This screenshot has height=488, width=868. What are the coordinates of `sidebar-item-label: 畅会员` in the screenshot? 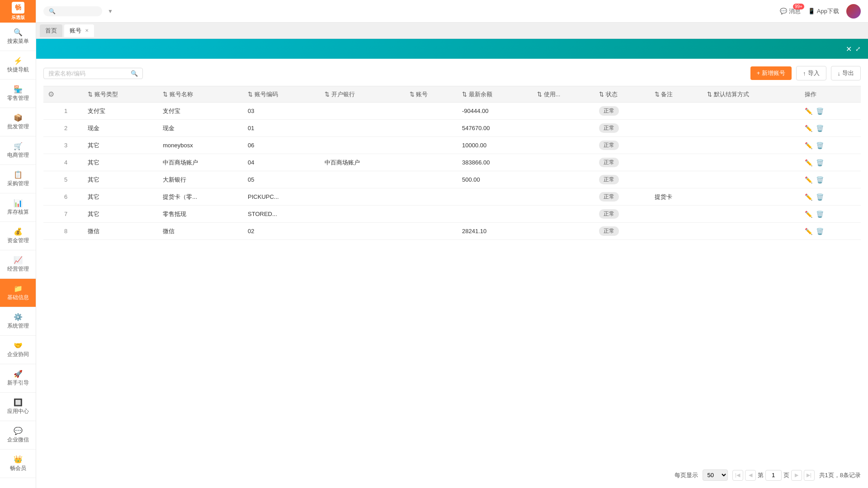 It's located at (18, 468).